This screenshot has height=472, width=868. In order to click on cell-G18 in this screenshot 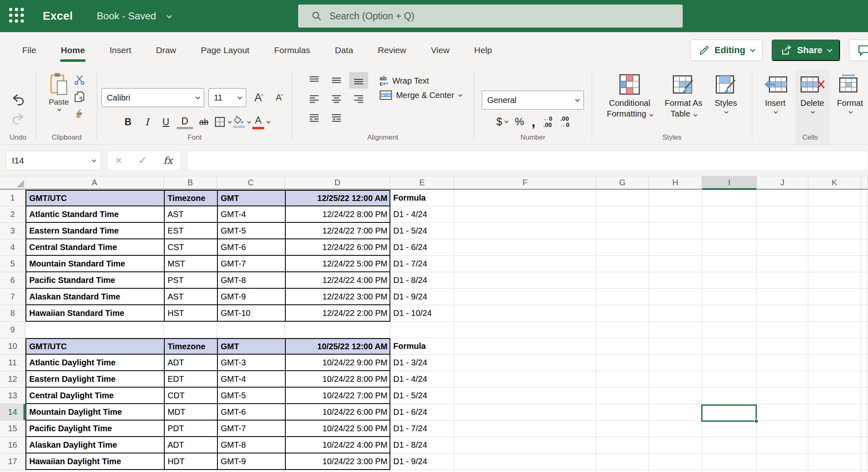, I will do `click(623, 471)`.